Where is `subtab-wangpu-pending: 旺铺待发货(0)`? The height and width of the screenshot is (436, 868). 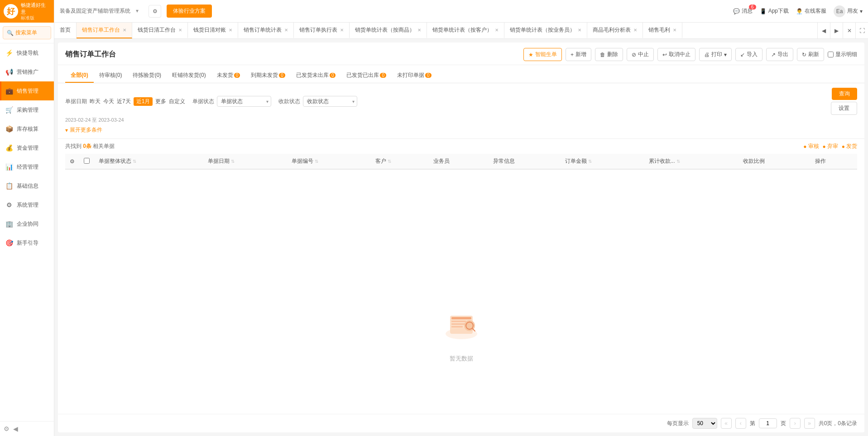 subtab-wangpu-pending: 旺铺待发货(0) is located at coordinates (189, 76).